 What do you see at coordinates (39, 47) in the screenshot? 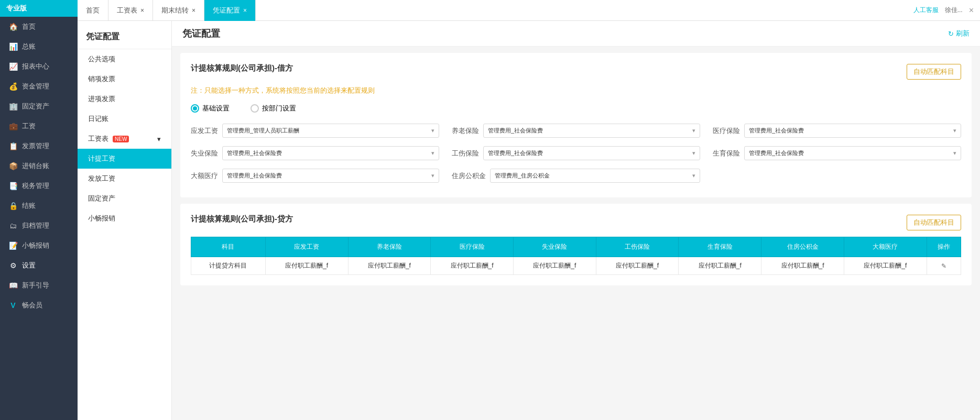
I see `sidebar-item-ledger: 📊 总账` at bounding box center [39, 47].